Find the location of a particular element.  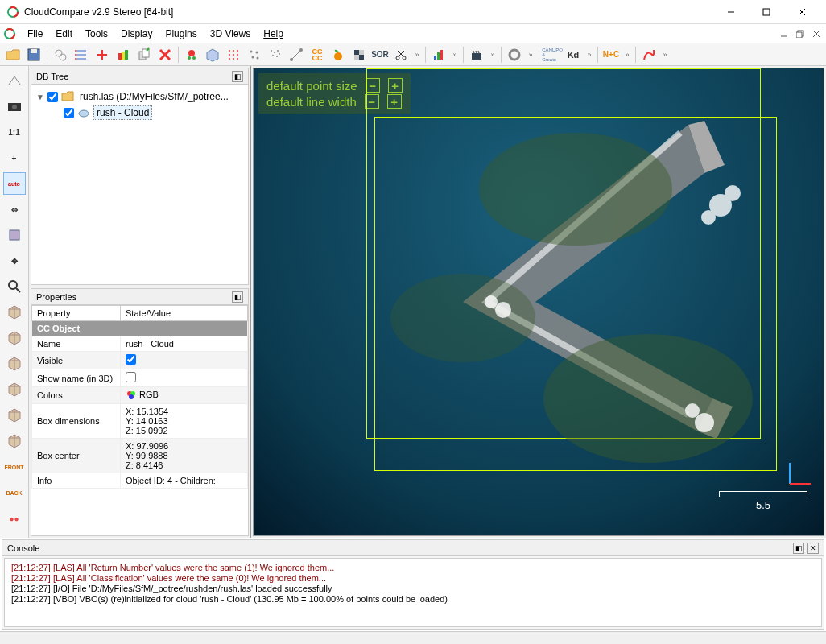

toolbar-overflow-3: » is located at coordinates (493, 55).